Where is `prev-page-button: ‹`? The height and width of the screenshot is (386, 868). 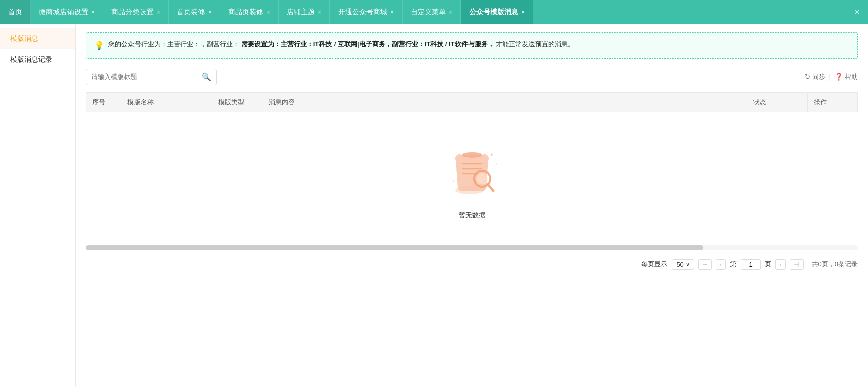
prev-page-button: ‹ is located at coordinates (721, 265).